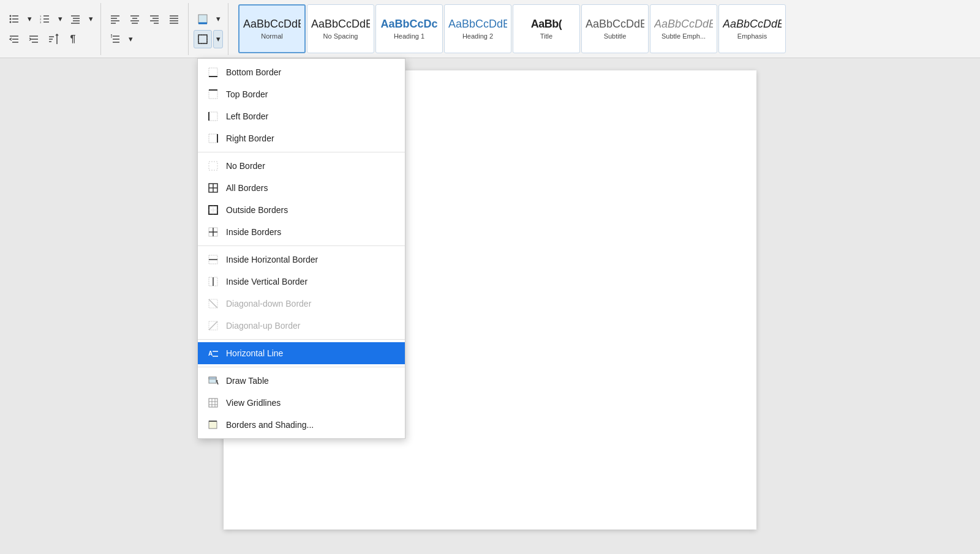 This screenshot has height=554, width=980. What do you see at coordinates (14, 39) in the screenshot?
I see `decrease-indent-button` at bounding box center [14, 39].